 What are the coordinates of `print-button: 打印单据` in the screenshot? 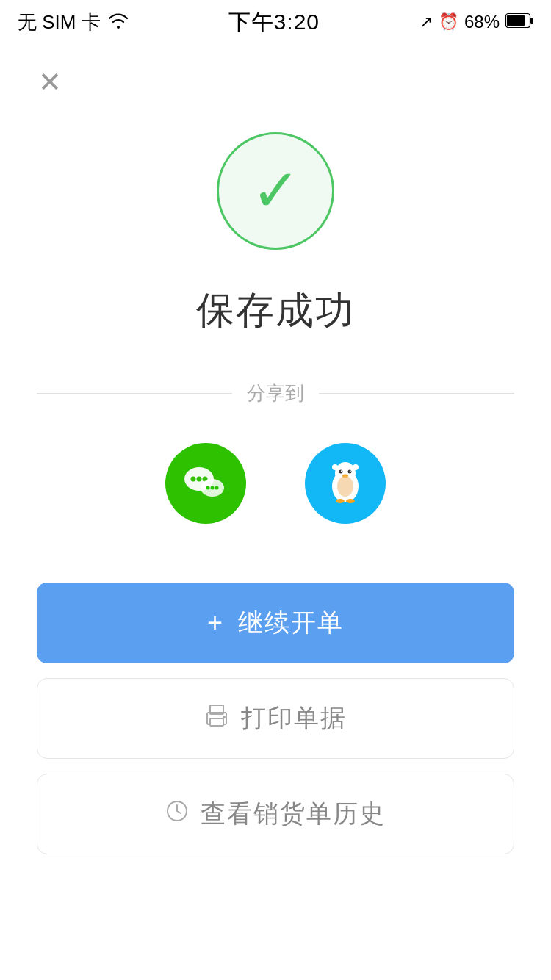 It's located at (276, 718).